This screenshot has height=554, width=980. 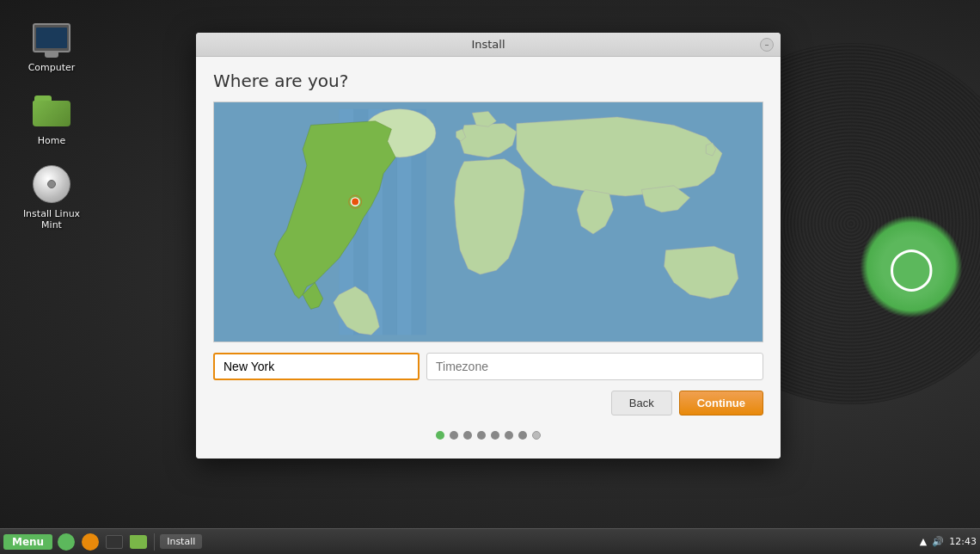 I want to click on computer-icon: Computer, so click(x=52, y=45).